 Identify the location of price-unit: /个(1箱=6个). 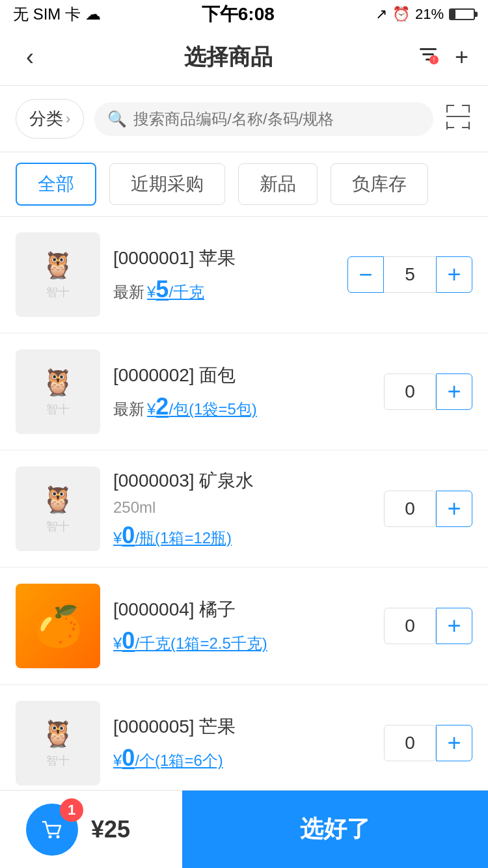
(178, 761).